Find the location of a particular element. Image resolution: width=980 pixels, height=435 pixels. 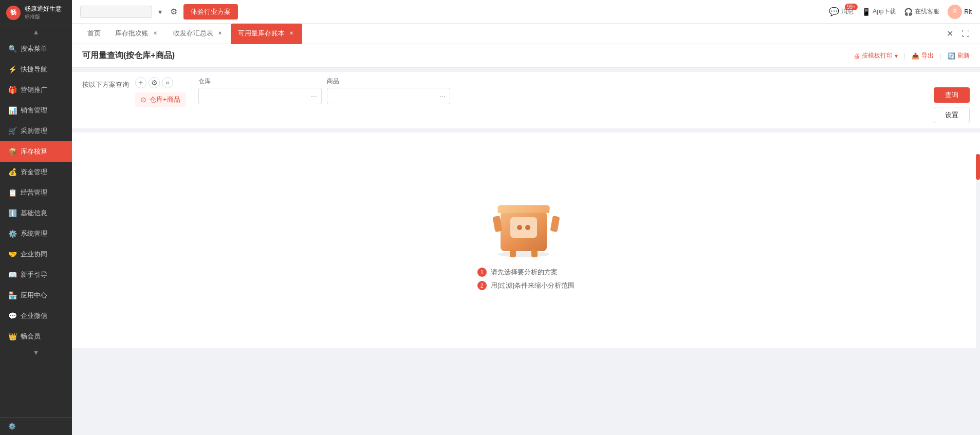

add-scheme-btn: ＋ is located at coordinates (141, 83).